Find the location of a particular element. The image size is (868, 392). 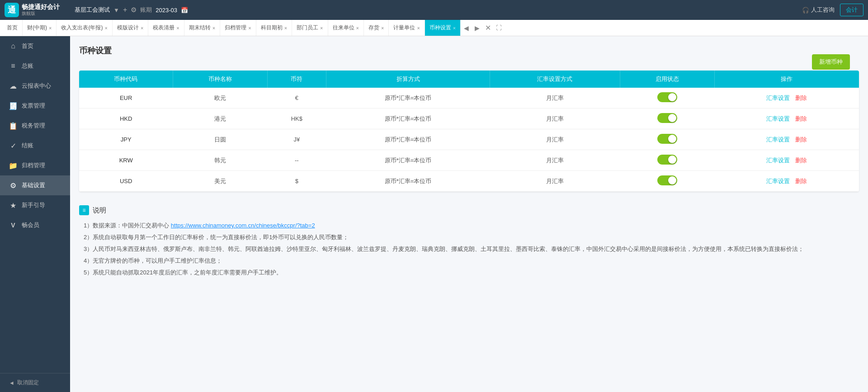

tab-contacts-label: 往来单位 is located at coordinates (344, 28).